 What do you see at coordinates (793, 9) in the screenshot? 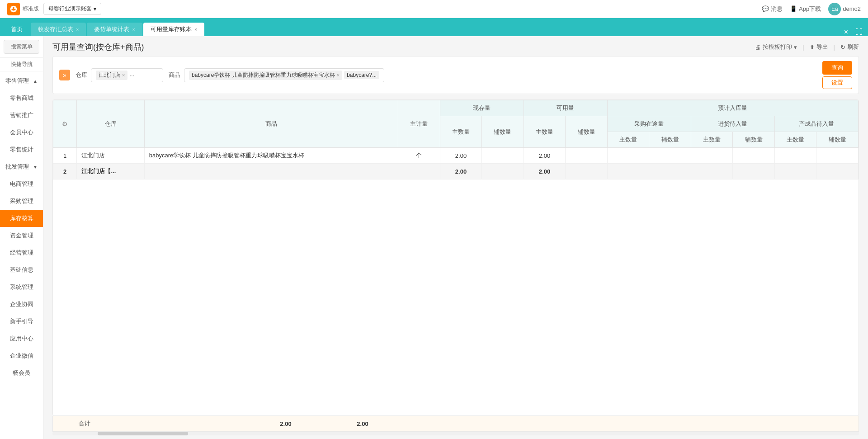
I see `app-icon: 📱` at bounding box center [793, 9].